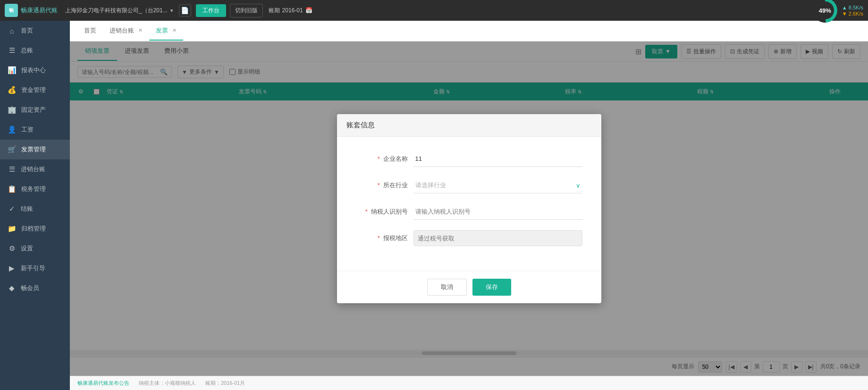 Image resolution: width=868 pixels, height=390 pixels. I want to click on form-row-tax-id: * 纳税人识别号, so click(469, 212).